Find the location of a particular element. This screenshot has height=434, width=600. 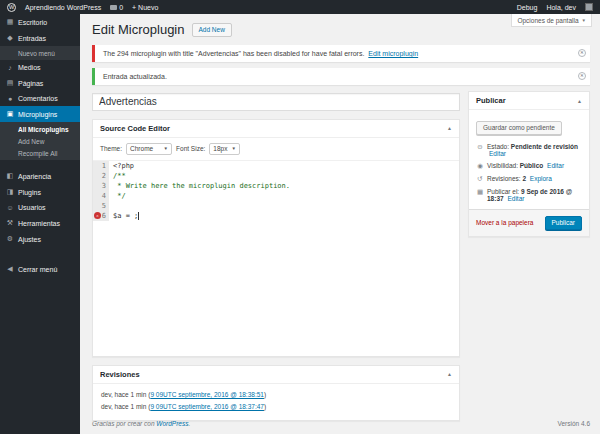

sidebar-subitem-recompile-all: Recompile All is located at coordinates (40, 153).